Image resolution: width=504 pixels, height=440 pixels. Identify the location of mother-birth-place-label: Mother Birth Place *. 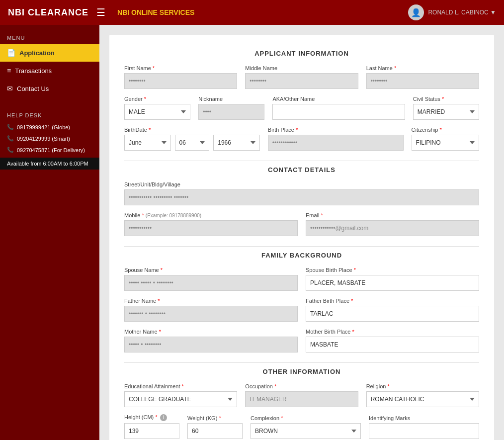
(393, 332).